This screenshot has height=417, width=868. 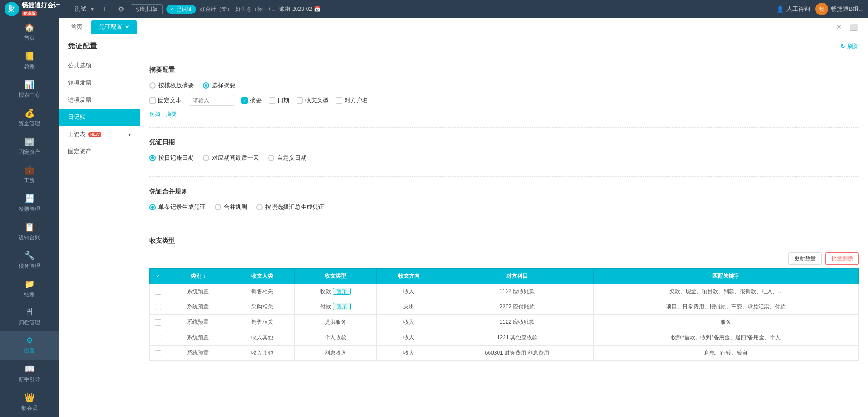 What do you see at coordinates (342, 291) in the screenshot?
I see `top-tag-1: 置顶` at bounding box center [342, 291].